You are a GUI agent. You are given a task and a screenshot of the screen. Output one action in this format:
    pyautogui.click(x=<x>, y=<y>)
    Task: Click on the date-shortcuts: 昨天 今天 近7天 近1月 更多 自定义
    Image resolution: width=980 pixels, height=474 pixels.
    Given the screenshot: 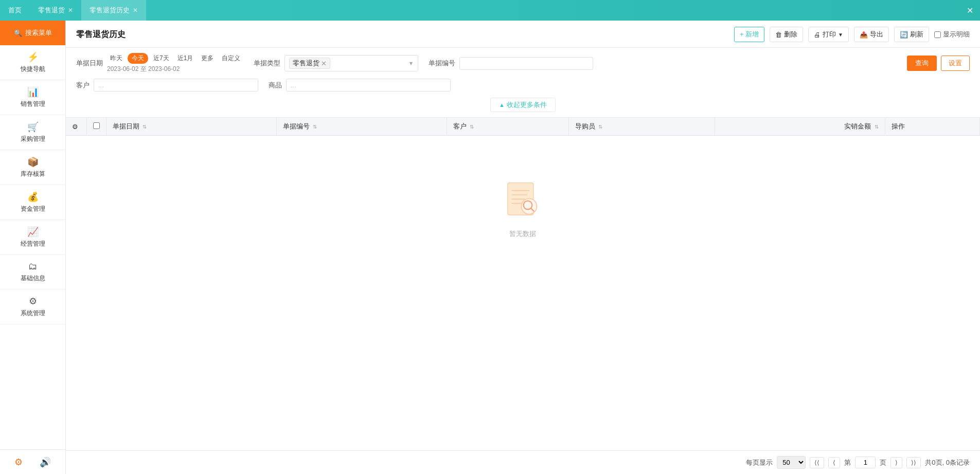 What is the action you would take?
    pyautogui.click(x=175, y=59)
    